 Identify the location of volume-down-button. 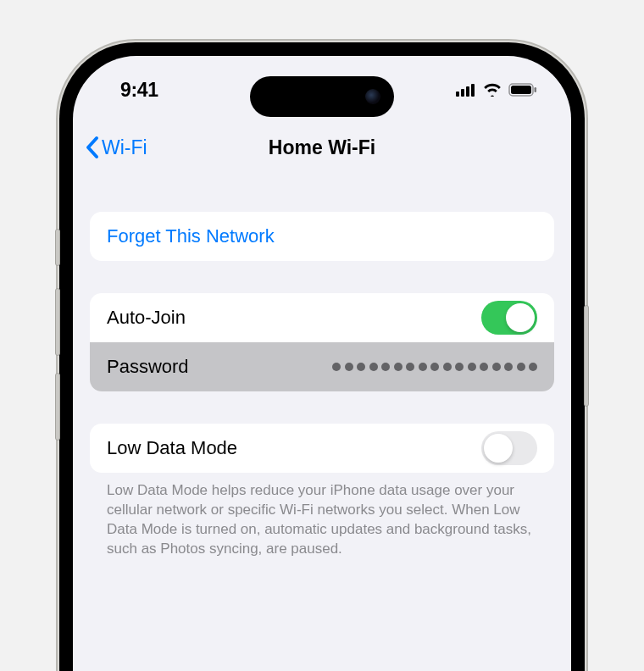
(58, 407).